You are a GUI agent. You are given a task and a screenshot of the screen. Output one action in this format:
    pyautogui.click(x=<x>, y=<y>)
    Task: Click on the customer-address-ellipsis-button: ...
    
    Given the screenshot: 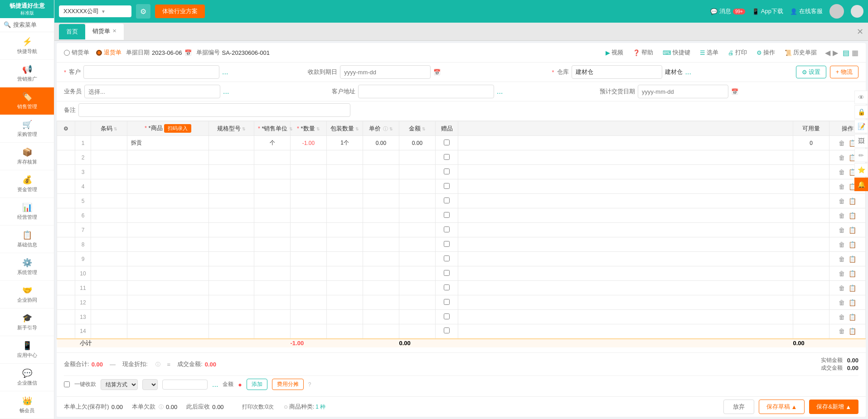 What is the action you would take?
    pyautogui.click(x=499, y=92)
    